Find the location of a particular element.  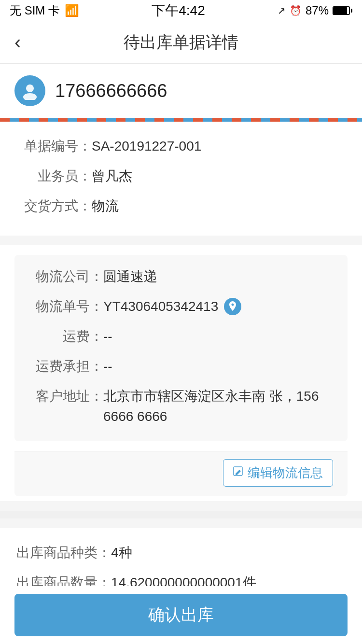

edit-icon is located at coordinates (238, 473).